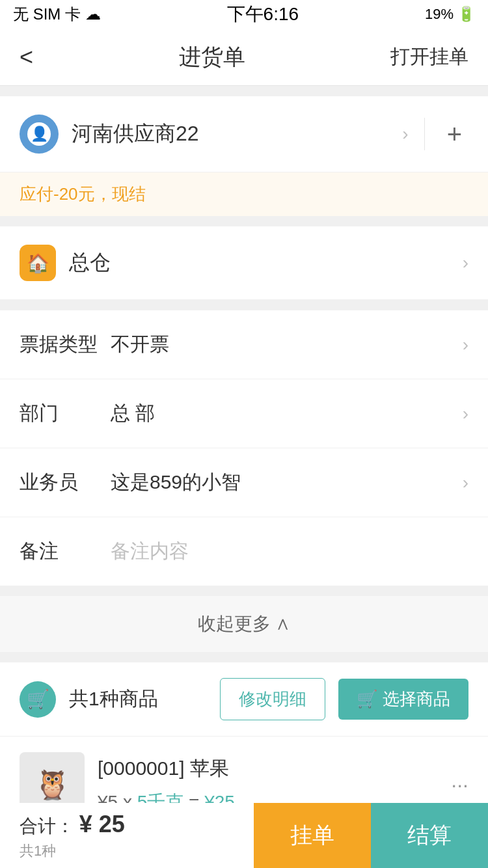 The height and width of the screenshot is (868, 488). Describe the element at coordinates (244, 263) in the screenshot. I see `warehouse-row: 🏠 总仓 ›` at that location.